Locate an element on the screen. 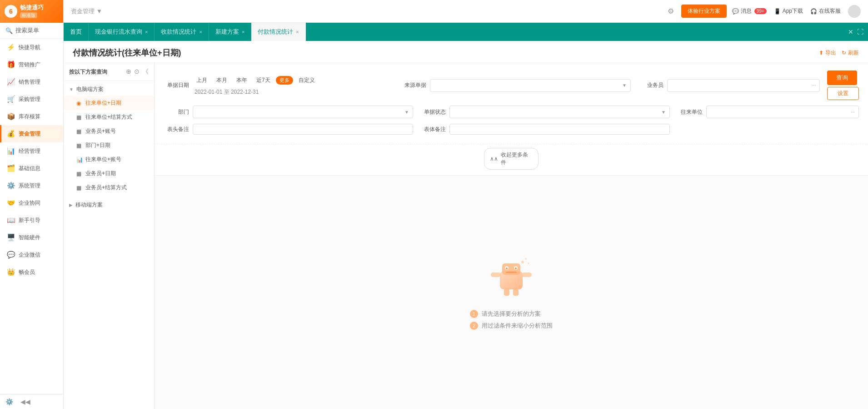 The width and height of the screenshot is (868, 409). sidebar-item-inventory: 📦 库存核算 is located at coordinates (32, 116).